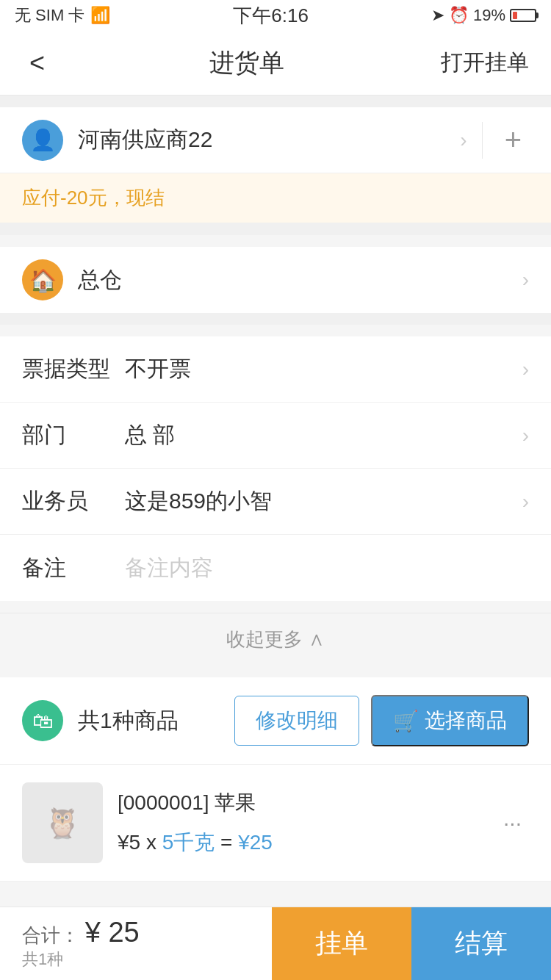  Describe the element at coordinates (70, 569) in the screenshot. I see `remark-label: 备注` at that location.